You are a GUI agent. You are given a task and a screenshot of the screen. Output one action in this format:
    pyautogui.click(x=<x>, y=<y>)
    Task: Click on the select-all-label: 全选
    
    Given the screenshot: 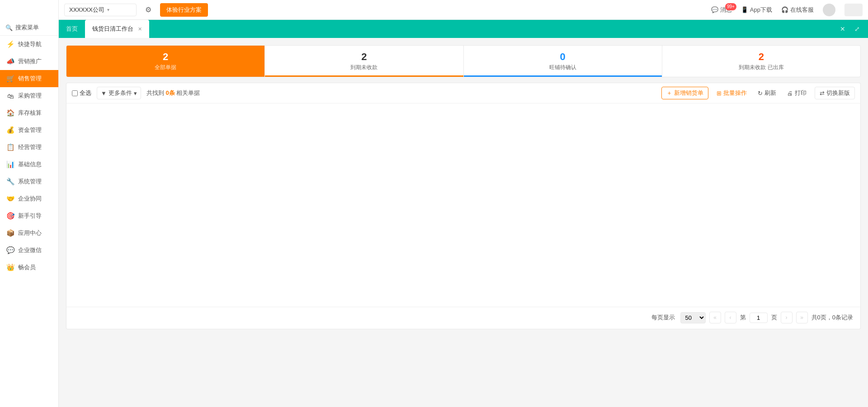 What is the action you would take?
    pyautogui.click(x=85, y=93)
    